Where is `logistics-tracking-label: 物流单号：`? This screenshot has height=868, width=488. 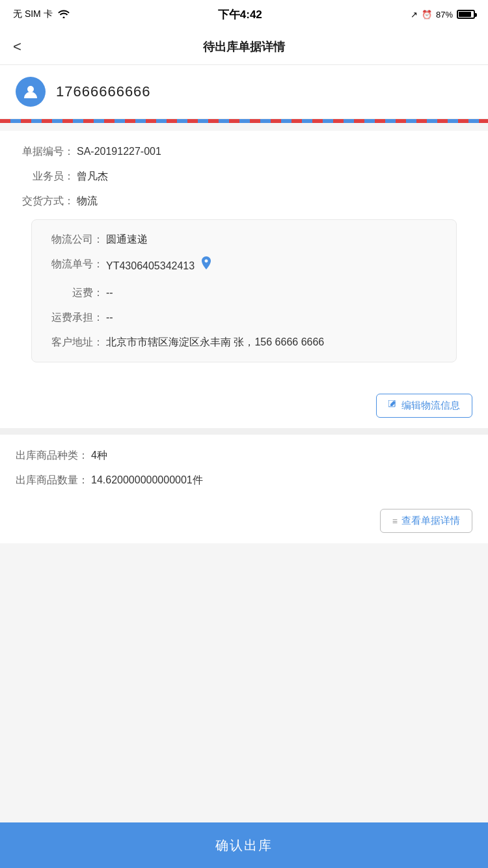
logistics-tracking-label: 物流单号： is located at coordinates (74, 264).